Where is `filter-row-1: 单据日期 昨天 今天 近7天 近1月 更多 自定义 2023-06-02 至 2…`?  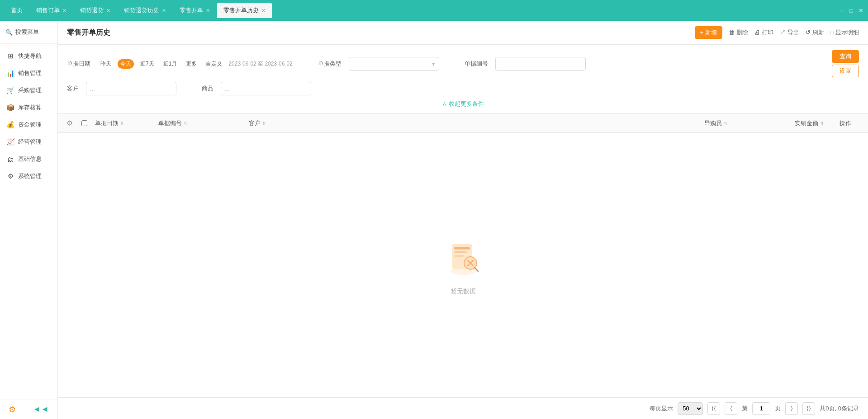 filter-row-1: 单据日期 昨天 今天 近7天 近1月 更多 自定义 2023-06-02 至 2… is located at coordinates (463, 64).